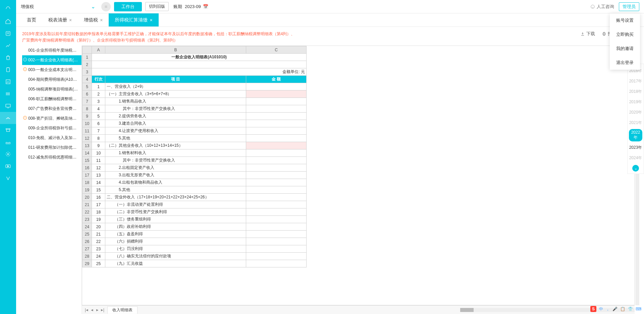 The height and width of the screenshot is (314, 644). I want to click on item-cell: （三）债务重组利得, so click(176, 219).